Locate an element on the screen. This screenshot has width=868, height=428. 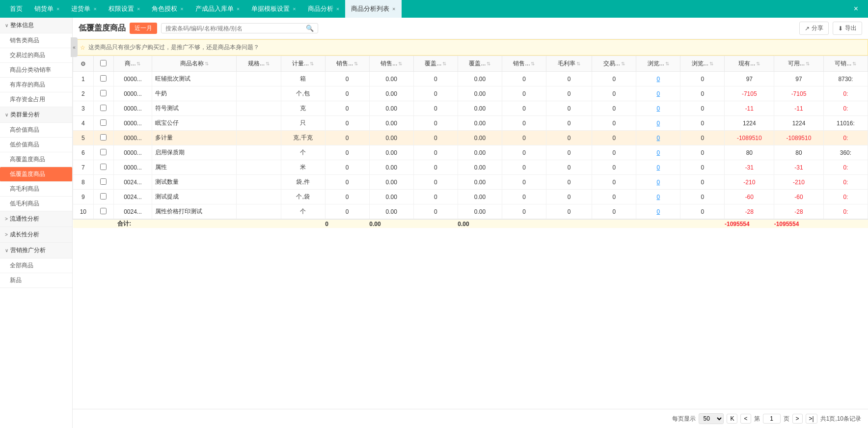
page-label: 第 is located at coordinates (757, 419).